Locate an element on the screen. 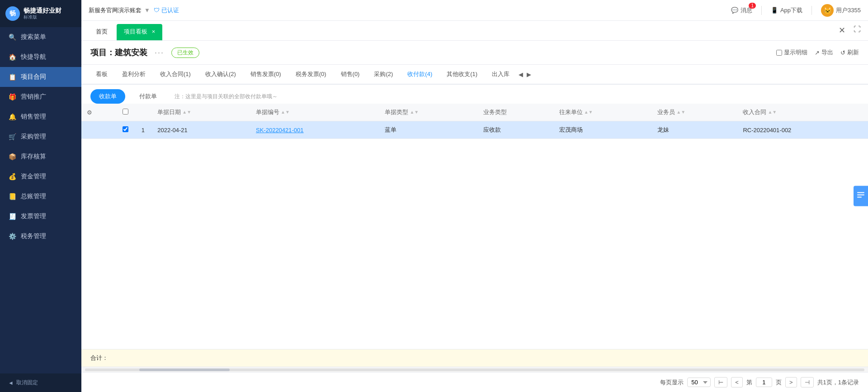 This screenshot has width=868, height=392. sort-partner: 往来单位 ▲▼ is located at coordinates (576, 112).